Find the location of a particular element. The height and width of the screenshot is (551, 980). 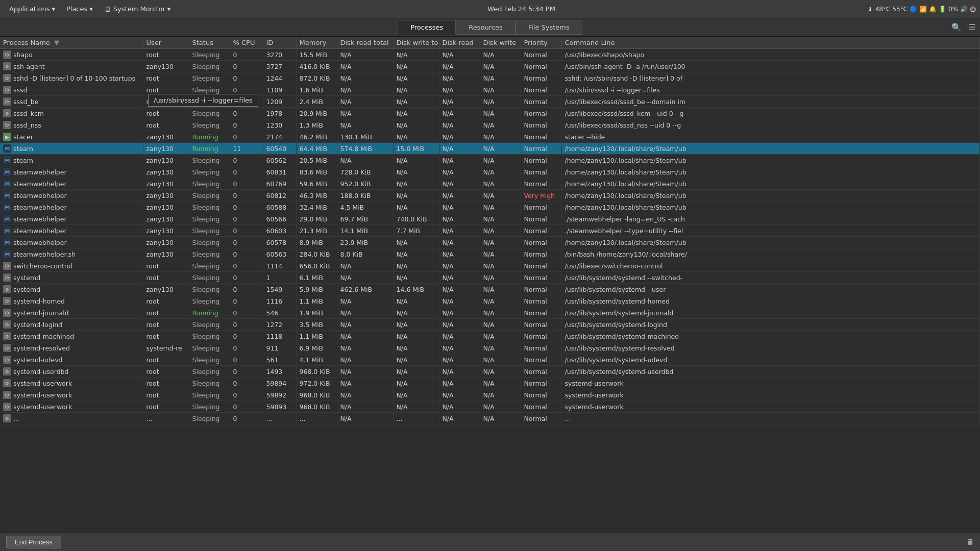

table-row: ⚙ systemd-userwork root Sleeping 0 59893… is located at coordinates (490, 407).